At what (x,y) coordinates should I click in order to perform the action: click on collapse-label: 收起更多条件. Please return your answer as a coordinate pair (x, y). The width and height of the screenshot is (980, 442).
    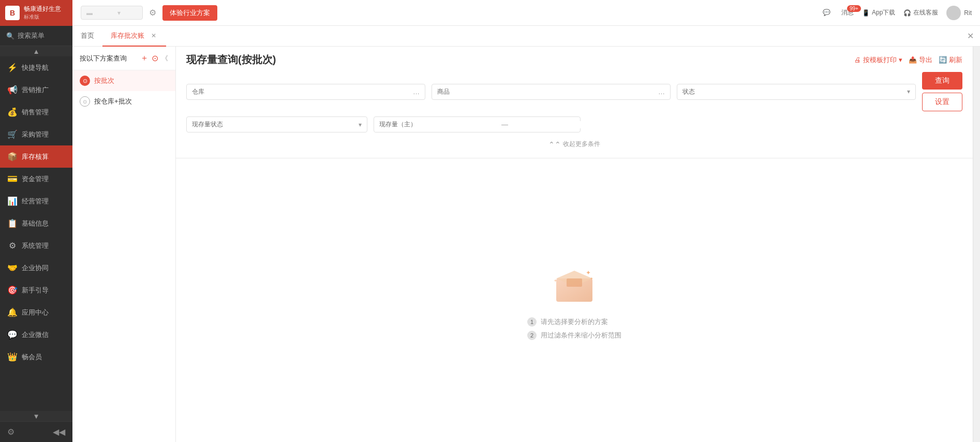
    Looking at the image, I should click on (582, 144).